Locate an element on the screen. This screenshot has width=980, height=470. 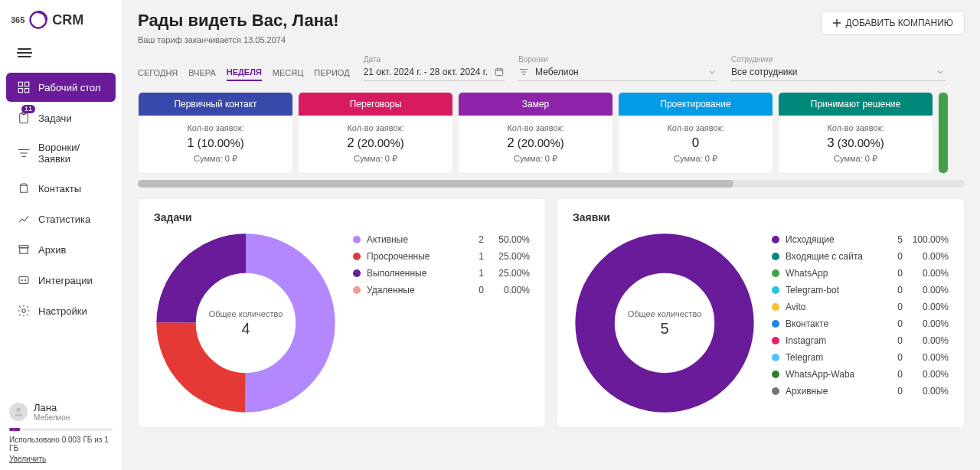
legend-row: Просроченные 1 25.00% is located at coordinates (441, 256).